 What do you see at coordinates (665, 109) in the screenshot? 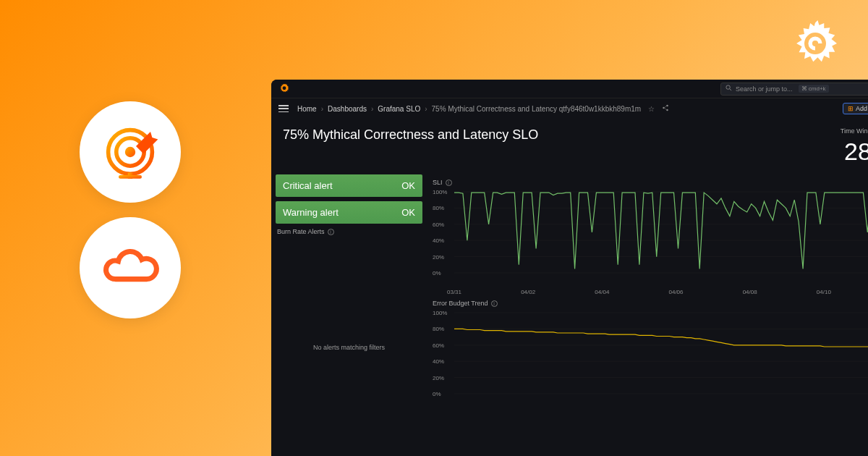
I see `share-icon` at bounding box center [665, 109].